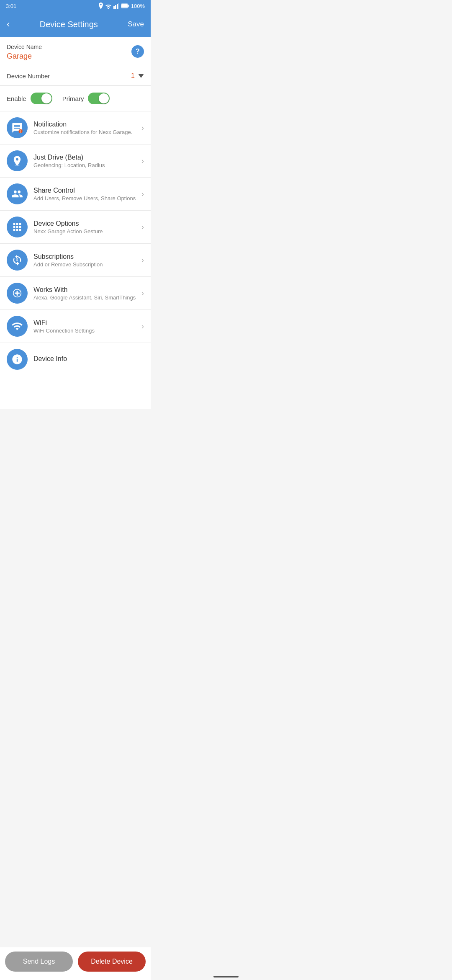 The height and width of the screenshot is (980, 452). Describe the element at coordinates (89, 359) in the screenshot. I see `menu-text-device-info: Device Info` at that location.